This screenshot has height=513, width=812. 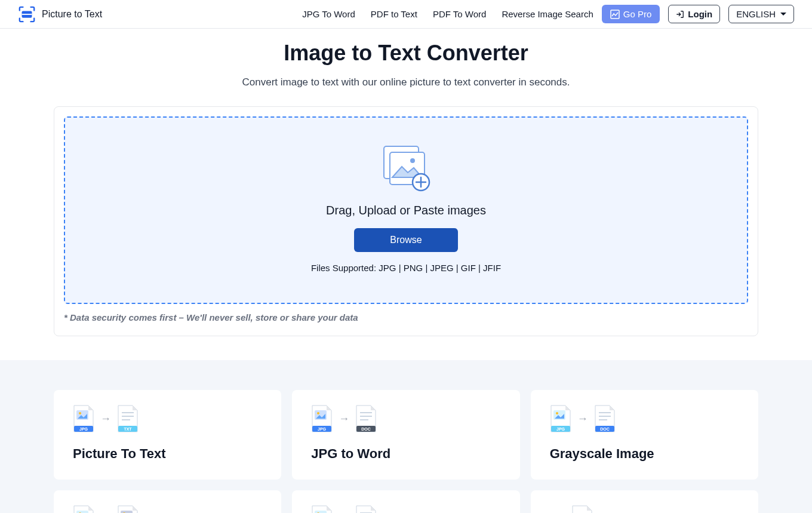 I want to click on nav-jpg-to-word: JPG To Word, so click(x=328, y=14).